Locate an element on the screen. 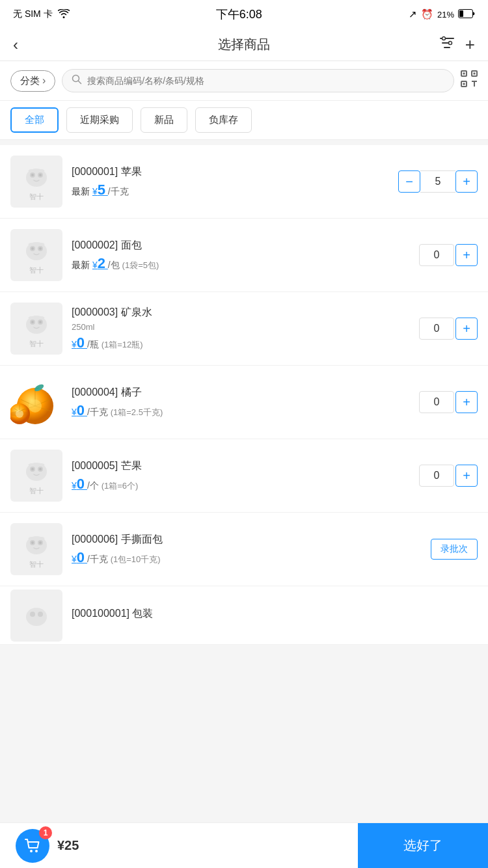 The width and height of the screenshot is (488, 868). status-left: 无 SIM 卡 is located at coordinates (42, 14).